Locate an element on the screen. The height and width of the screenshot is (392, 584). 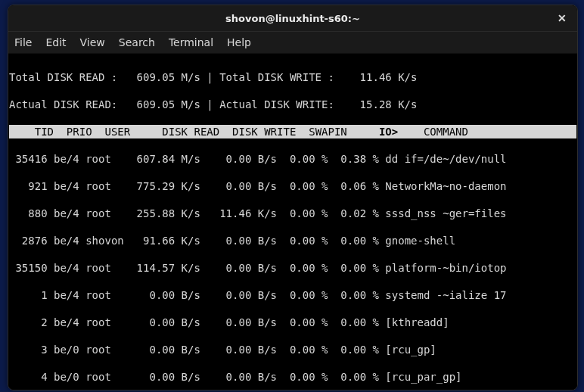
menu-edit: Edit is located at coordinates (56, 42).